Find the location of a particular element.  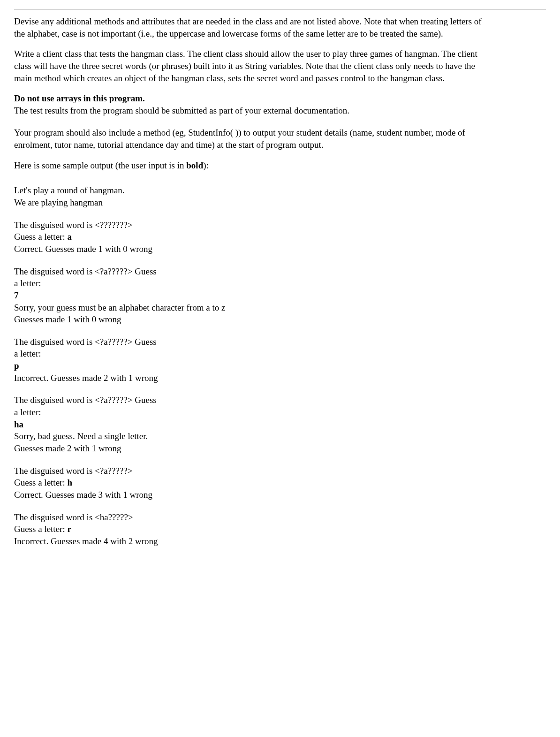

sample-output-intro: Here is some sample output (the user inp… is located at coordinates (253, 166).